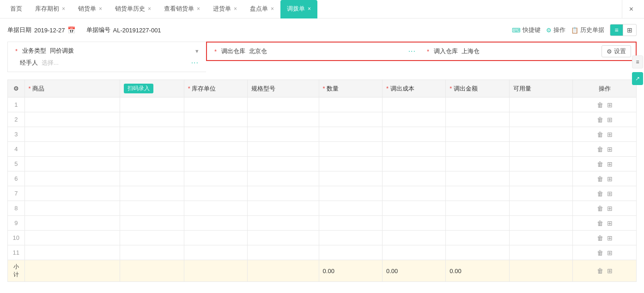 This screenshot has width=644, height=293. What do you see at coordinates (478, 179) in the screenshot?
I see `row-6-amount` at bounding box center [478, 179].